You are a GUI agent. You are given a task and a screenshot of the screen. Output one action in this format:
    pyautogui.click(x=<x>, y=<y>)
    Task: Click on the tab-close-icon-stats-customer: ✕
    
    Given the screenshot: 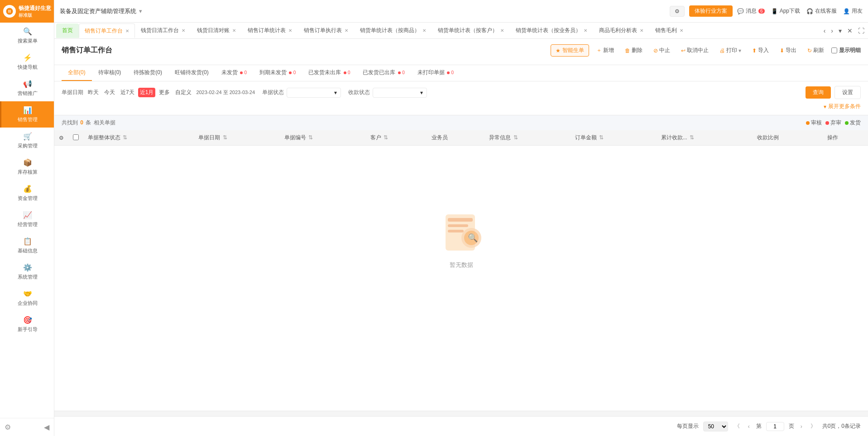 What is the action you would take?
    pyautogui.click(x=502, y=31)
    